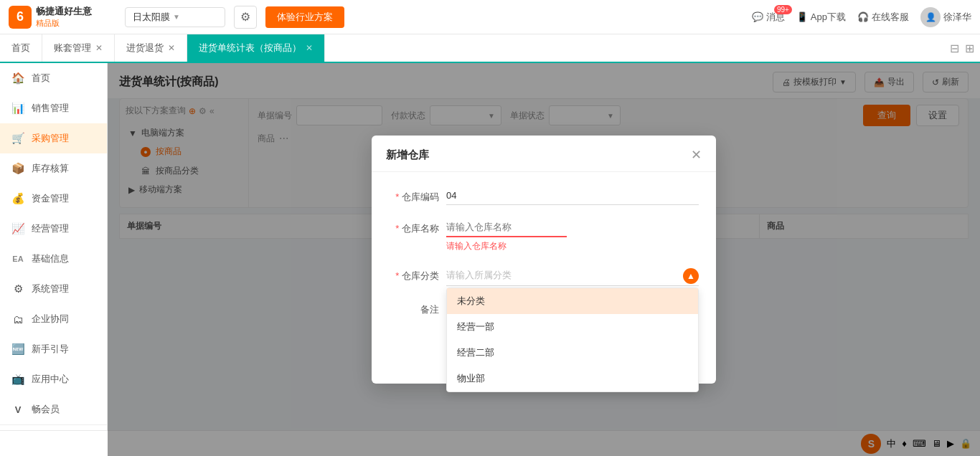 This screenshot has height=456, width=980. I want to click on sidebar-item-system: ⚙ 系统管理, so click(53, 289).